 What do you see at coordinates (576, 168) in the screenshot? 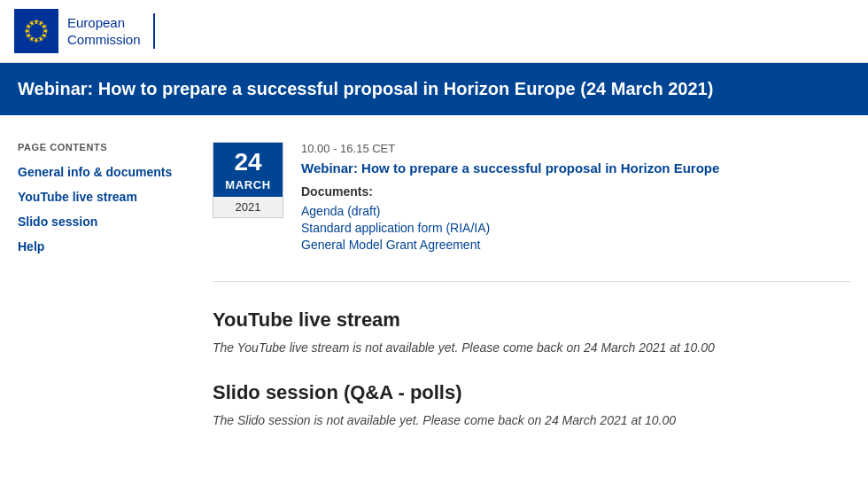
I see `event-title: Webinar: How to prepare a successful pro…` at bounding box center [576, 168].